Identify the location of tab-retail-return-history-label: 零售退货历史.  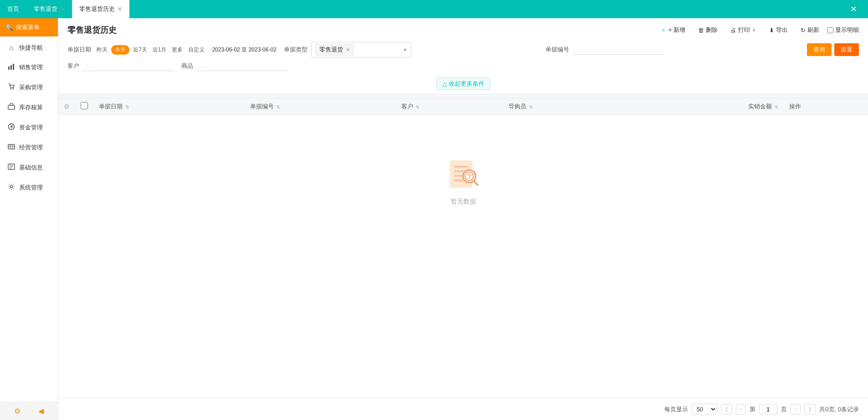
(97, 9).